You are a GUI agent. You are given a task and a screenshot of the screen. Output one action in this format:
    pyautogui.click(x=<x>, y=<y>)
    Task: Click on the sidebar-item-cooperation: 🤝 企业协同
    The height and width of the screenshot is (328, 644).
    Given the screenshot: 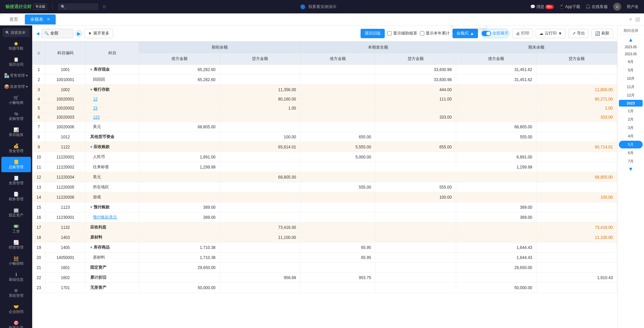 What is the action you would take?
    pyautogui.click(x=16, y=309)
    